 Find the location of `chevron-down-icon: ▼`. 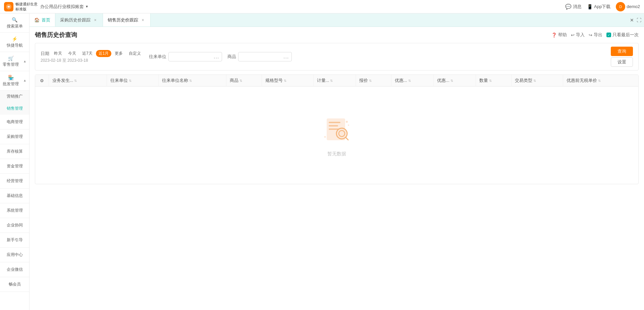

chevron-down-icon: ▼ is located at coordinates (87, 7).